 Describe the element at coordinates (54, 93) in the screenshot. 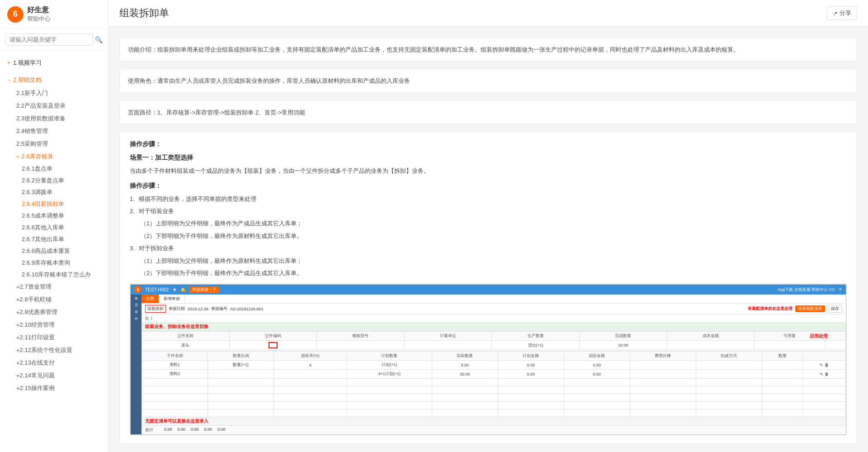

I see `sidebar-item-newbie: 2.1新手入门` at that location.